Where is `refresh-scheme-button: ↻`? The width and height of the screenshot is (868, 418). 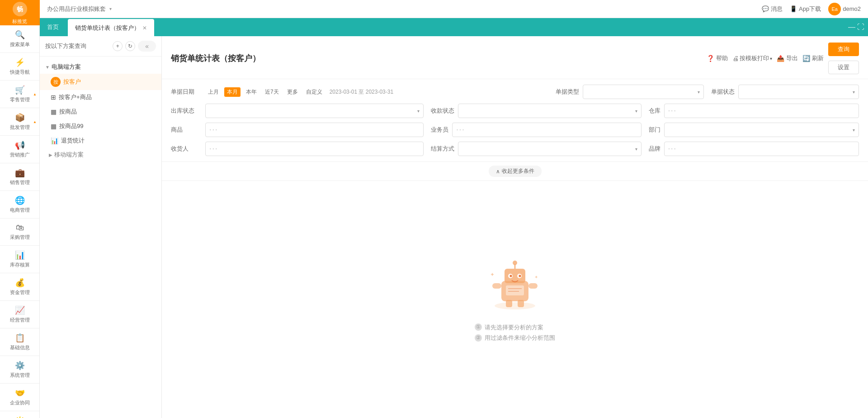
refresh-scheme-button: ↻ is located at coordinates (130, 46).